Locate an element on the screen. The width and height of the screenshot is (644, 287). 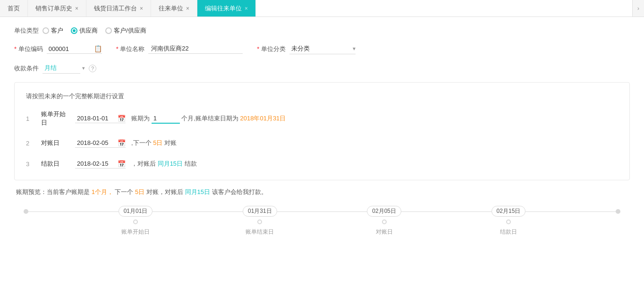
tab-edit-partner: 编辑往来单位 × is located at coordinates (227, 8).